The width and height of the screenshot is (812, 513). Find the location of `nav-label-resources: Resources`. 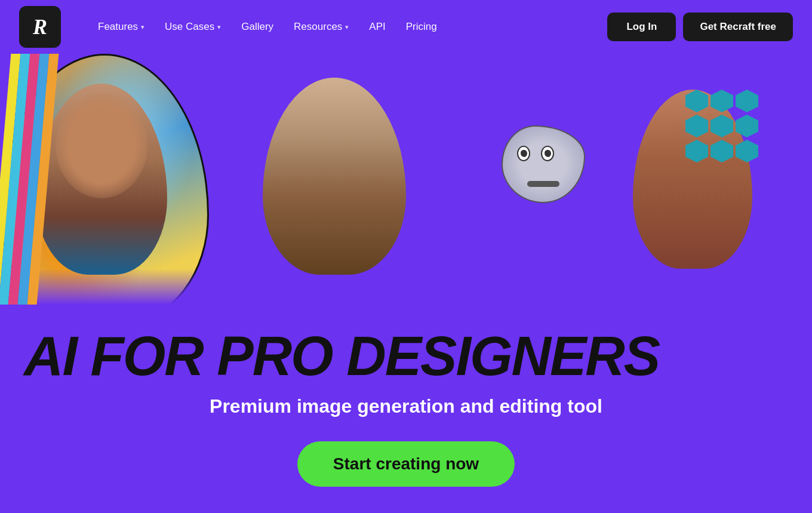

nav-label-resources: Resources is located at coordinates (318, 27).